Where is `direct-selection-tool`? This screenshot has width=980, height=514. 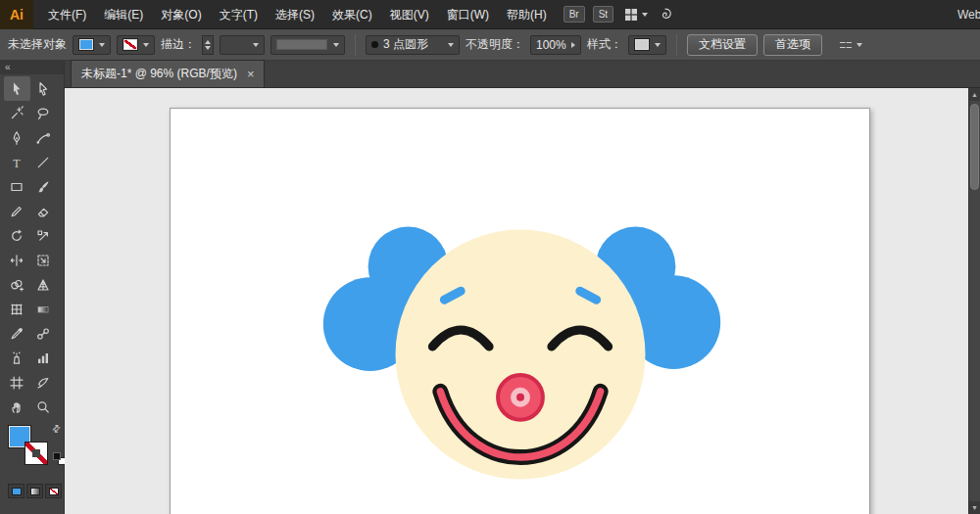
direct-selection-tool is located at coordinates (43, 88).